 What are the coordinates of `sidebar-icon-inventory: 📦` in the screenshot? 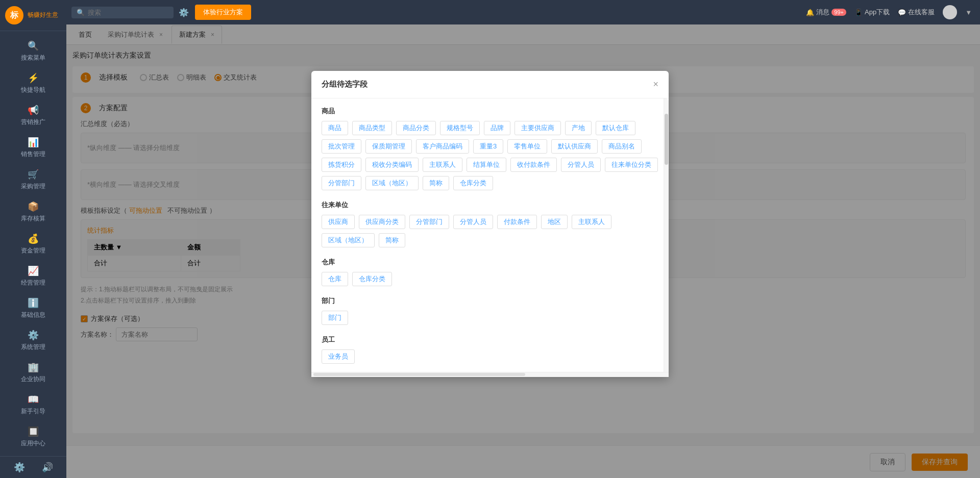 It's located at (33, 207).